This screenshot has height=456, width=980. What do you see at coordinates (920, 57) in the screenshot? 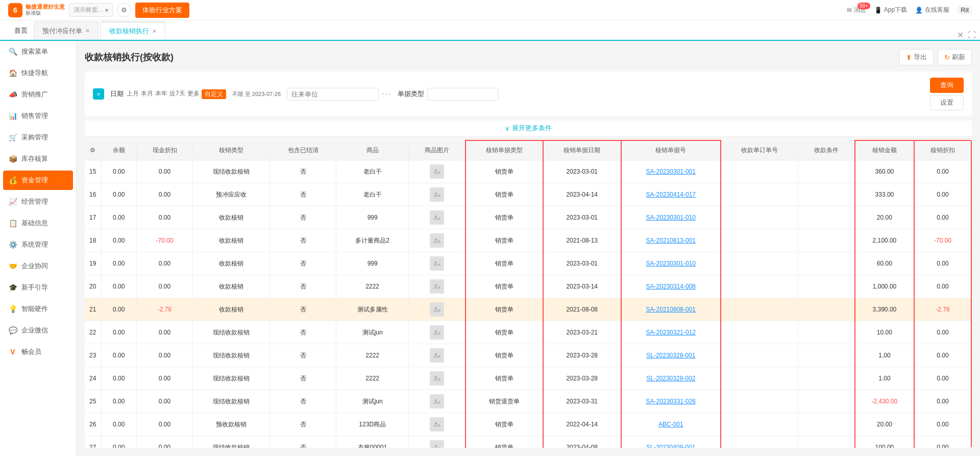
I see `export-label: 导出` at bounding box center [920, 57].